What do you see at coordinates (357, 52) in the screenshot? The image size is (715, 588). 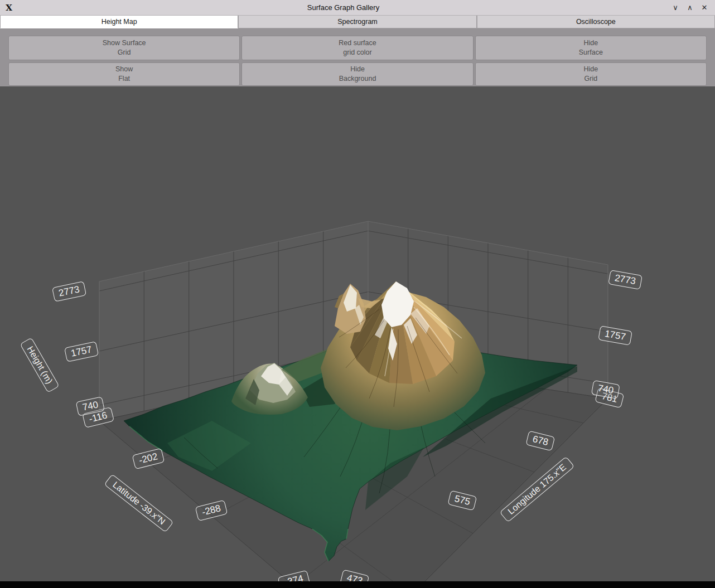 I see `button-label: grid color` at bounding box center [357, 52].